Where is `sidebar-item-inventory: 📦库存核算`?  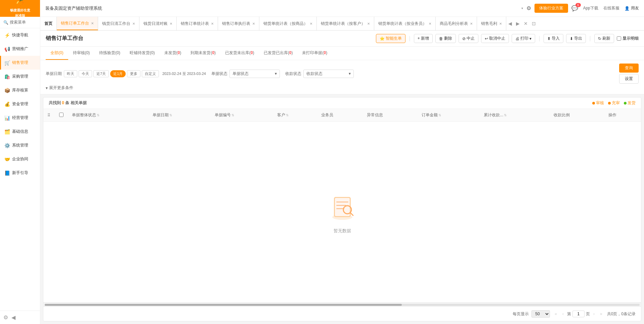
sidebar-item-inventory: 📦库存核算 is located at coordinates (20, 90).